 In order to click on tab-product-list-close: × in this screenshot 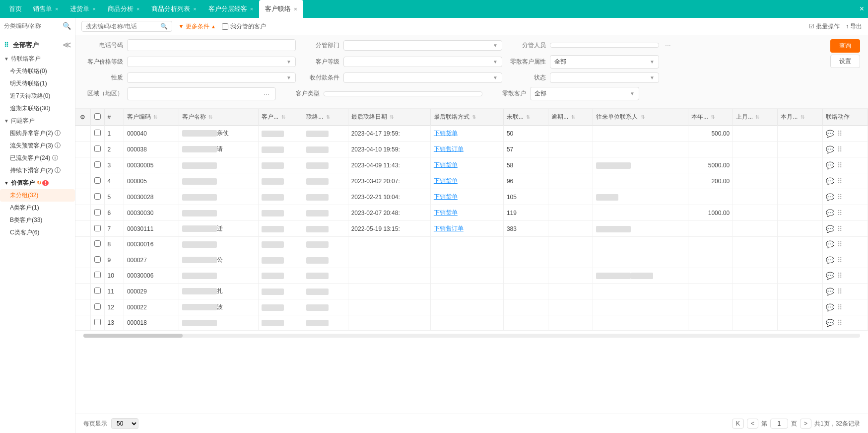, I will do `click(195, 9)`.